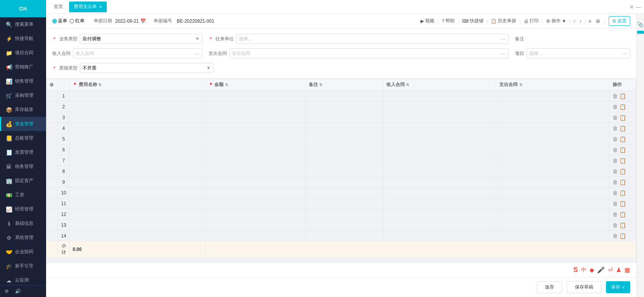 The width and height of the screenshot is (644, 297). I want to click on sidebar-item-purchase: 🛒 采购管理, so click(23, 95).